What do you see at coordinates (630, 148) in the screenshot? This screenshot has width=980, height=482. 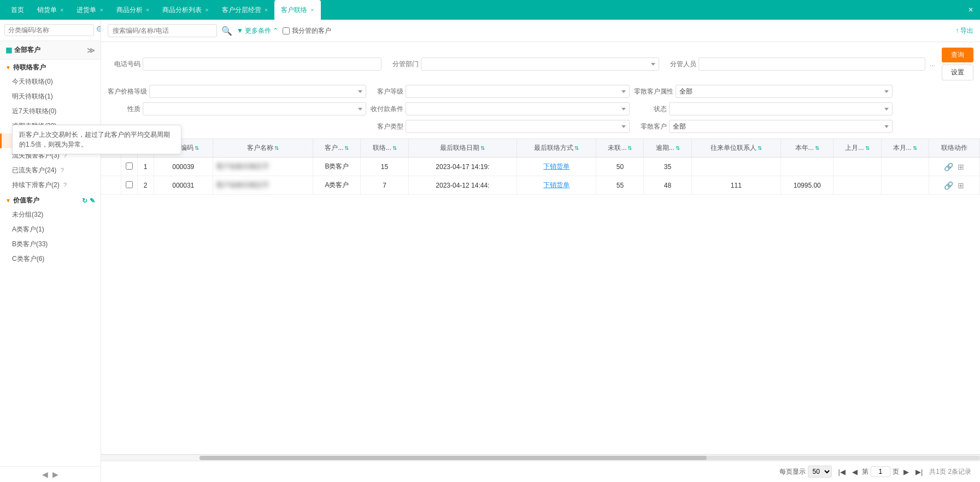 I see `sort-icon-uncontact: ⇅` at bounding box center [630, 148].